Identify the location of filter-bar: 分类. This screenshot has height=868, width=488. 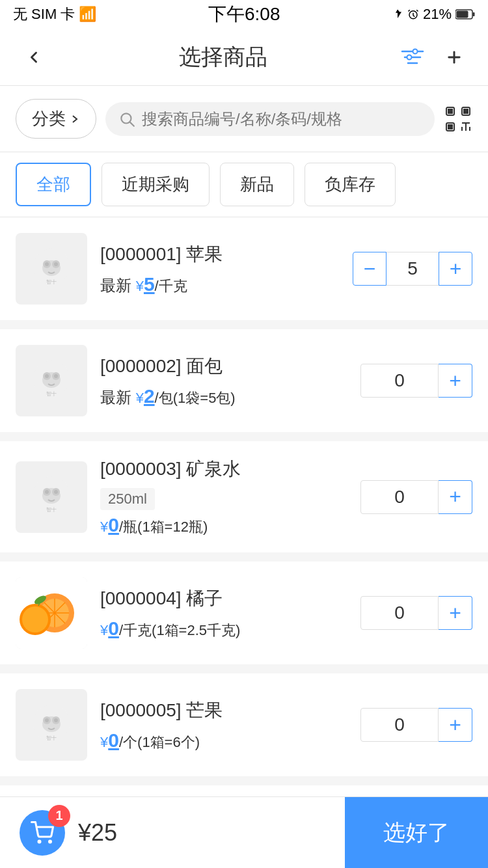
(244, 119).